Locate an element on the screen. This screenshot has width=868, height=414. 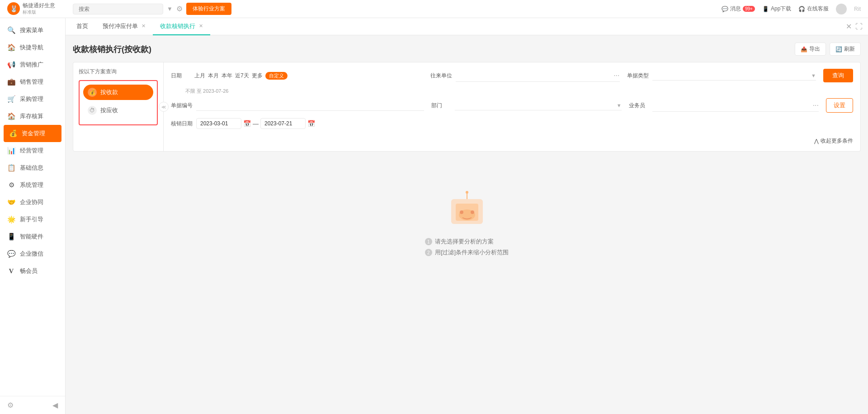
tab-prepay-reconcile: 预付冲应付单 ✕ is located at coordinates (124, 27).